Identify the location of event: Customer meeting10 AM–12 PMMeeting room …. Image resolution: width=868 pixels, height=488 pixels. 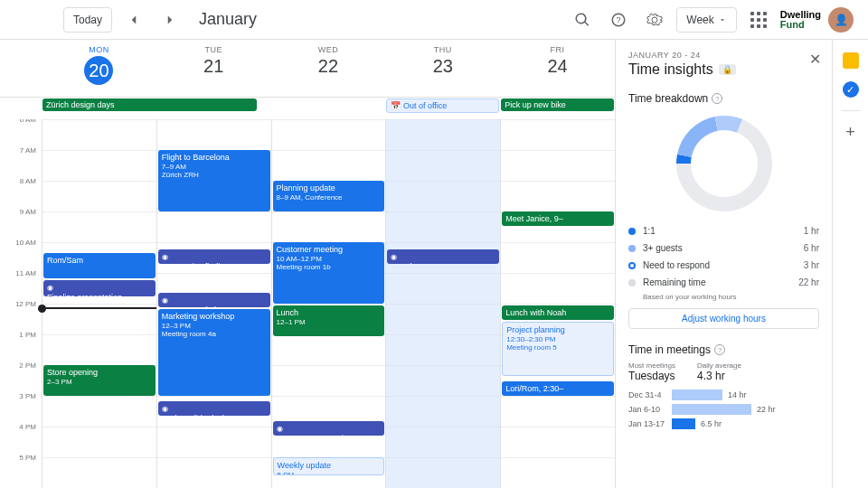
(329, 273).